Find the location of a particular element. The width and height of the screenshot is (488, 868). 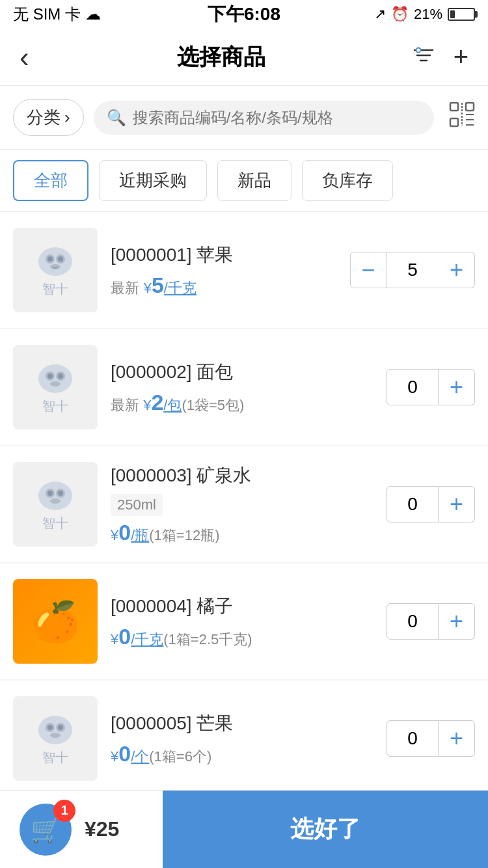

search-box: 🔍 is located at coordinates (264, 118).